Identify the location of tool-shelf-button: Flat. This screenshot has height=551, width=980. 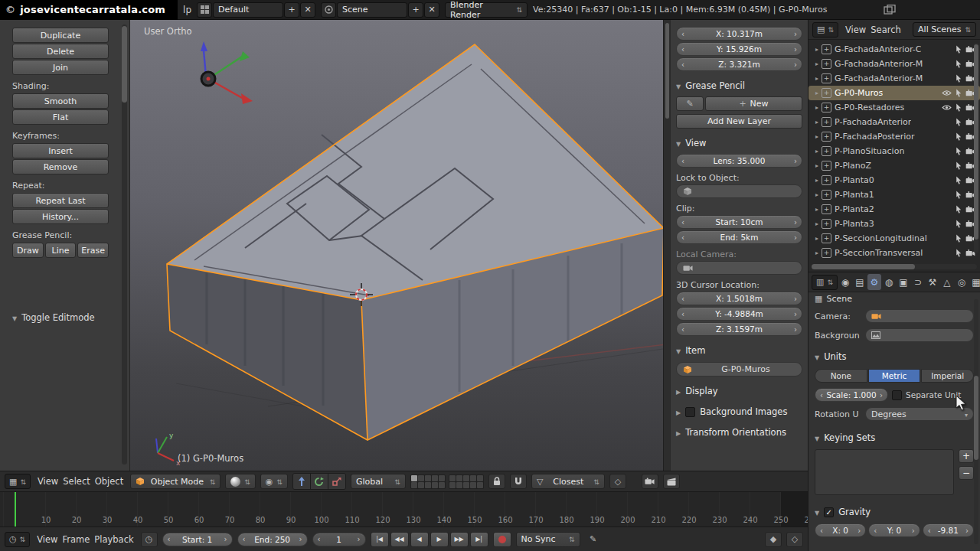
(60, 117).